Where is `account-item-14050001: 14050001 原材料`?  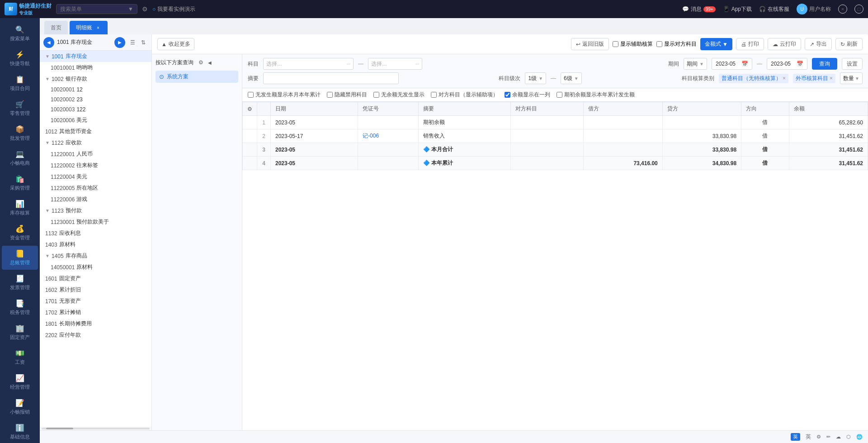 account-item-14050001: 14050001 原材料 is located at coordinates (96, 267).